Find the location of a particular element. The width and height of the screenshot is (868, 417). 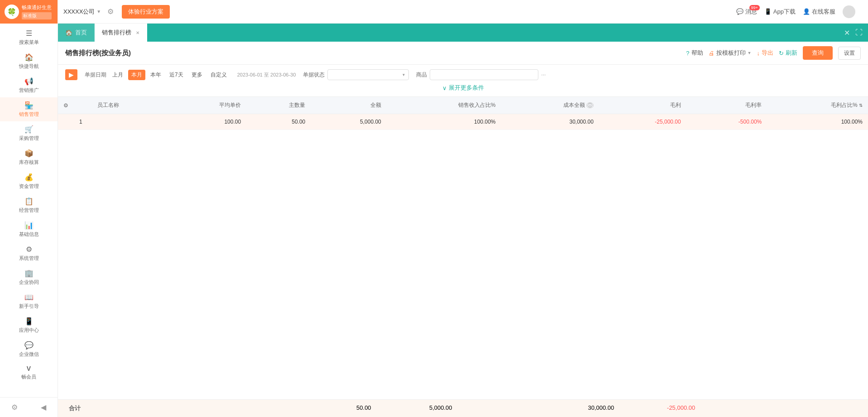

logo-icon: 🍀 is located at coordinates (12, 12).